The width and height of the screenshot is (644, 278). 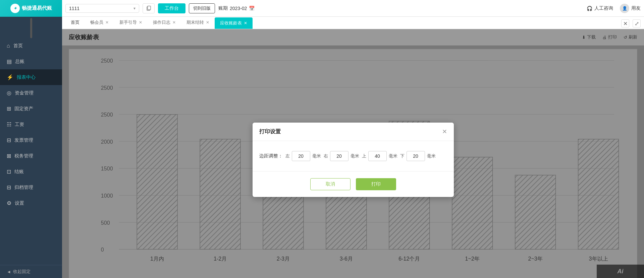 I want to click on sidebar-label-ledger: 总账, so click(x=20, y=62).